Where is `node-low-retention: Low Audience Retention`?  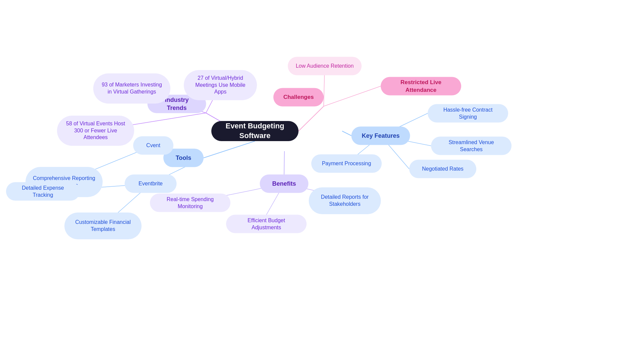
node-low-retention: Low Audience Retention is located at coordinates (325, 66).